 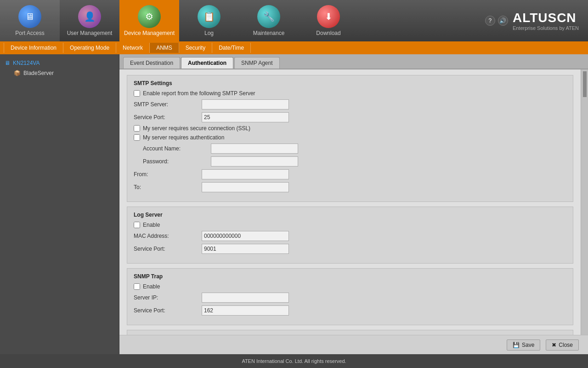 What do you see at coordinates (245, 249) in the screenshot?
I see `log-service-port-input` at bounding box center [245, 249].